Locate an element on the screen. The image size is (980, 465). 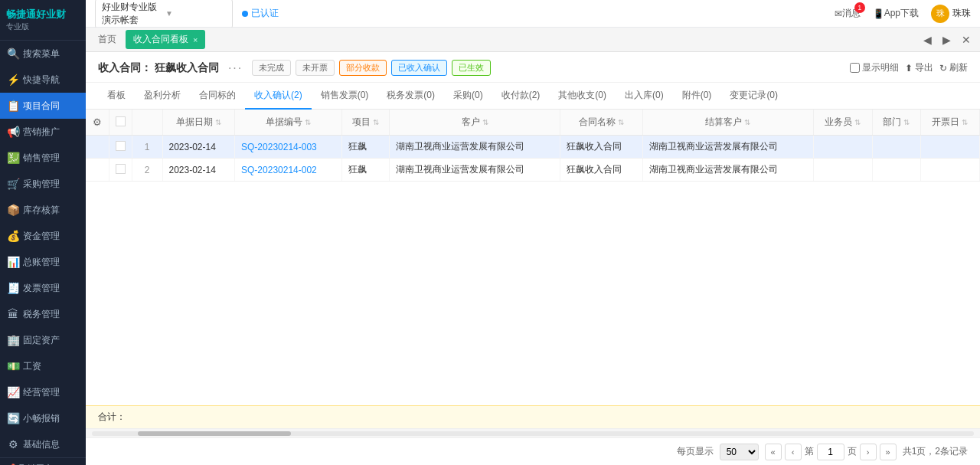
sidebar-item-8: 📊总账管理 is located at coordinates (43, 262).